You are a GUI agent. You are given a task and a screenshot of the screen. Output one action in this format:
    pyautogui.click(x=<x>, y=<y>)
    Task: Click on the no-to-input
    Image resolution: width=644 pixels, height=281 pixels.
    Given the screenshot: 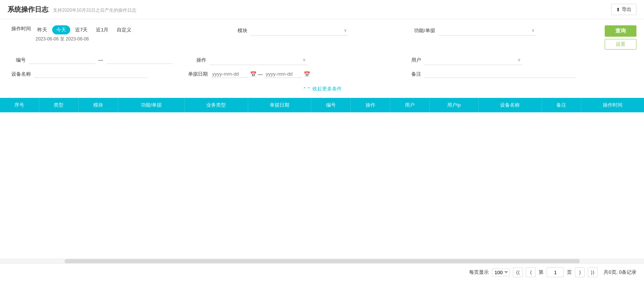 What is the action you would take?
    pyautogui.click(x=139, y=60)
    